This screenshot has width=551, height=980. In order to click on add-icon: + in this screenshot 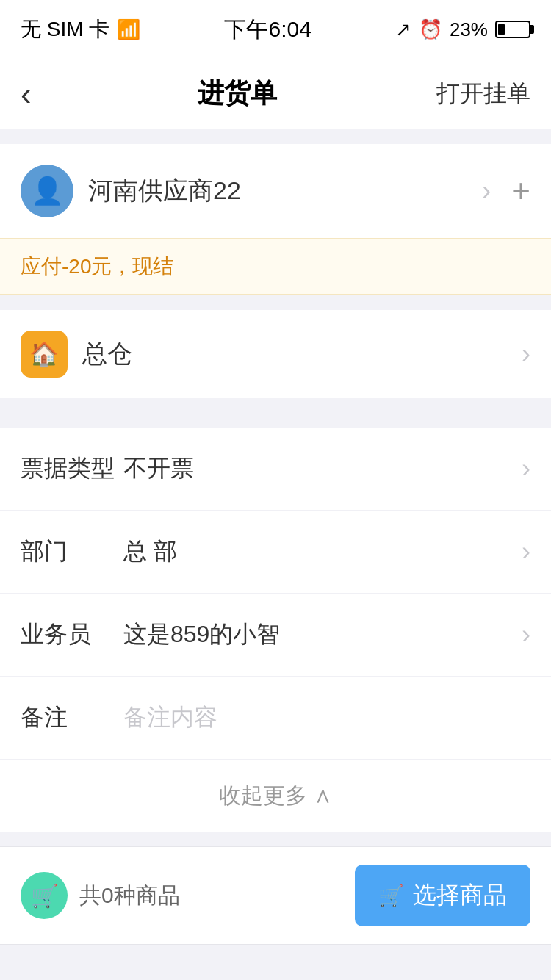, I will do `click(521, 191)`.